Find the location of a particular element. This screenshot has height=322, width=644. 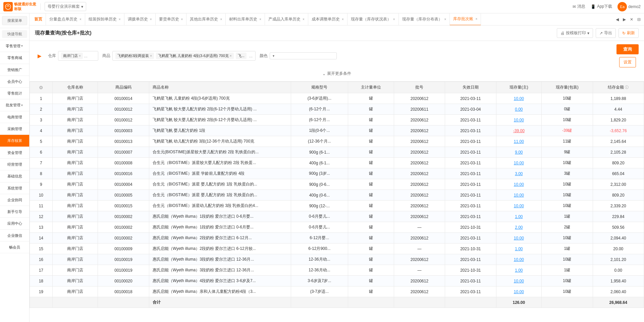

tab-close-button: ✕ is located at coordinates (632, 19).